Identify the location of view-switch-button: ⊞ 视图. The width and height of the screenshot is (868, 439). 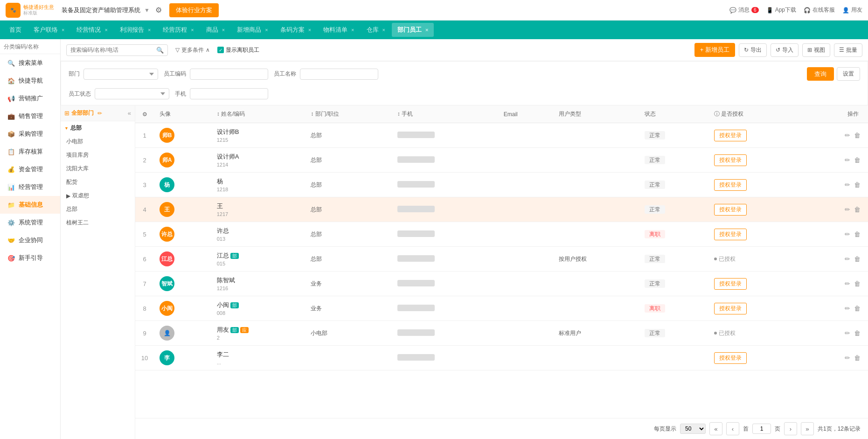
(816, 50).